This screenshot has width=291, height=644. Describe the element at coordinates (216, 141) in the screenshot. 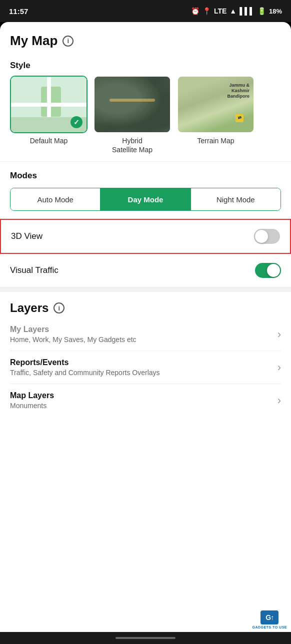

I see `style-card-terrain-label: Terrain Map` at that location.